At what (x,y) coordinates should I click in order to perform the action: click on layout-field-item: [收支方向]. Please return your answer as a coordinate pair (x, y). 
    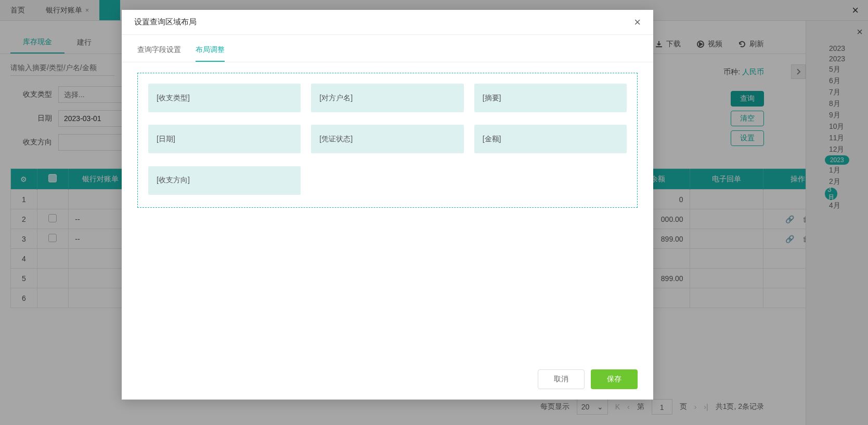
    Looking at the image, I should click on (225, 181).